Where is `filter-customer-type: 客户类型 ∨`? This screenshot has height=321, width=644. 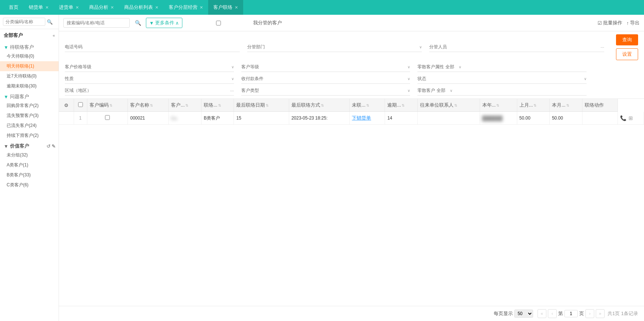
filter-customer-type: 客户类型 ∨ is located at coordinates (326, 91).